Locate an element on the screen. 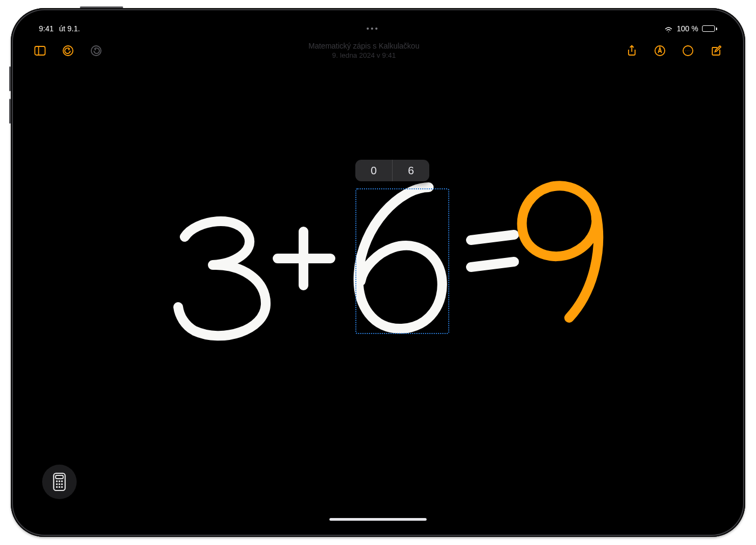 This screenshot has width=756, height=545. glyph-equals is located at coordinates (492, 251).